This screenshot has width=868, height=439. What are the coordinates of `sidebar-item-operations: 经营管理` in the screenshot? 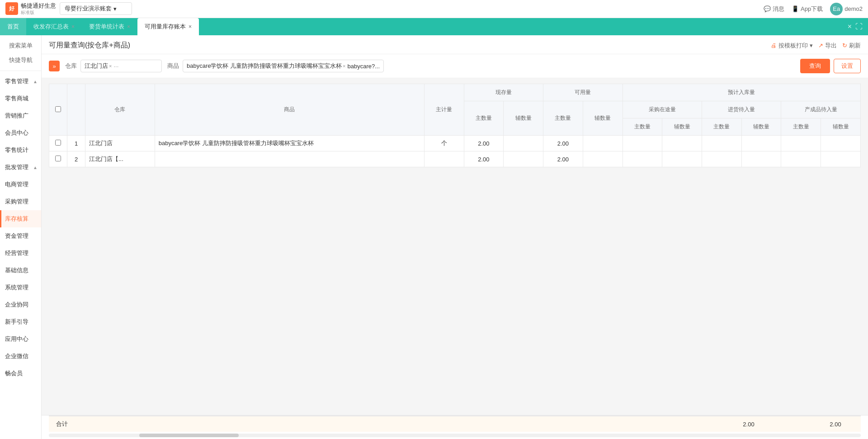 It's located at (21, 253).